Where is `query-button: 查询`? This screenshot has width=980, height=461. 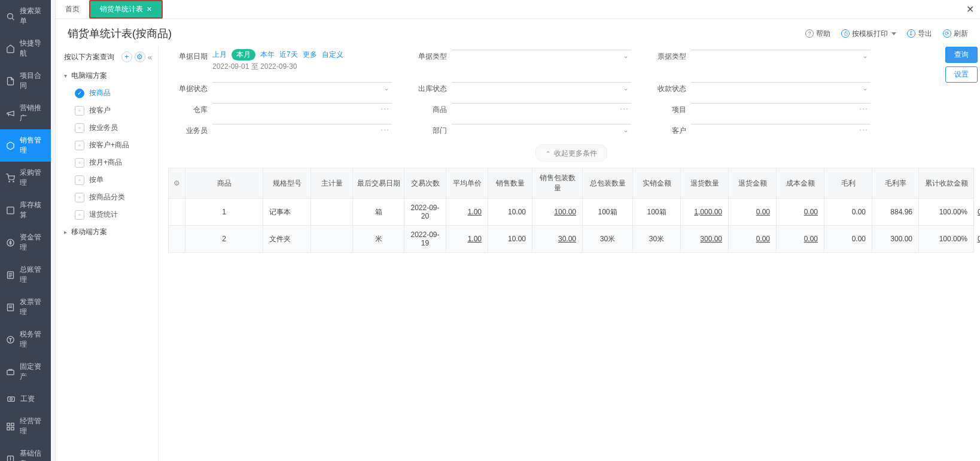 query-button: 查询 is located at coordinates (961, 55).